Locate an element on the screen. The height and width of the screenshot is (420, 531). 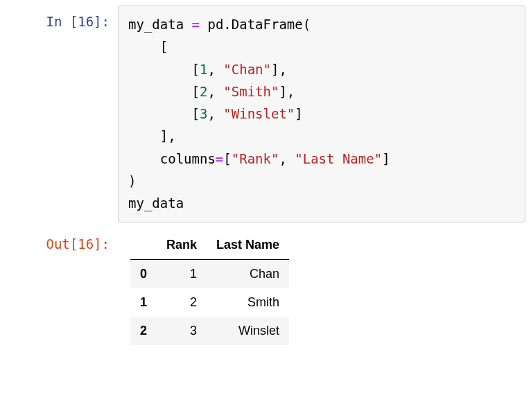
num-1: 1 is located at coordinates (204, 69).